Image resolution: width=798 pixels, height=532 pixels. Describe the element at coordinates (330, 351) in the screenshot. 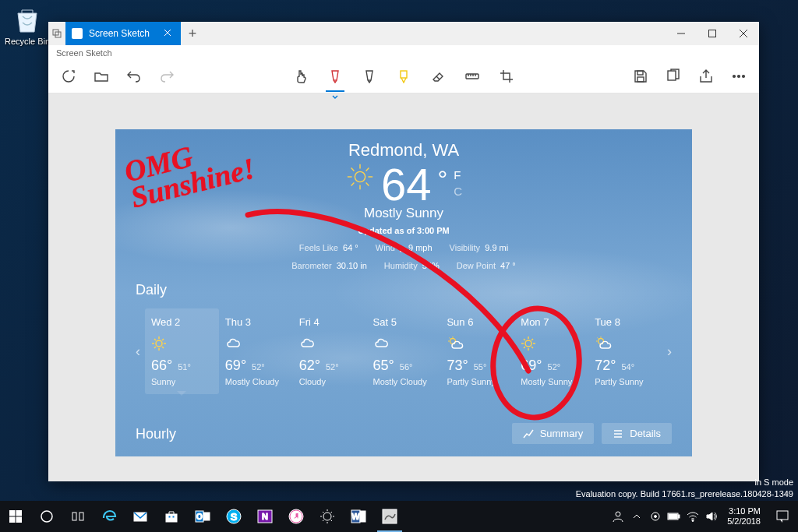

I see `forecast-day: Fri 462° 52°Cloudy` at that location.